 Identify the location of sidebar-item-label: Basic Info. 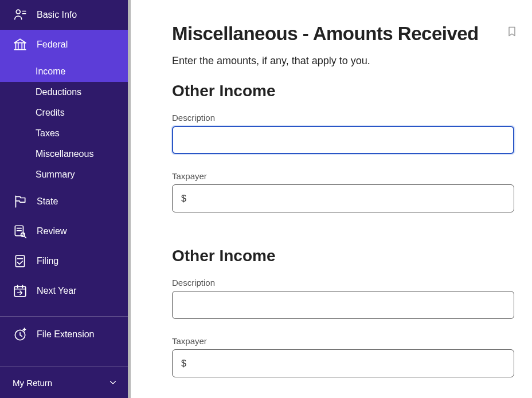
(57, 15).